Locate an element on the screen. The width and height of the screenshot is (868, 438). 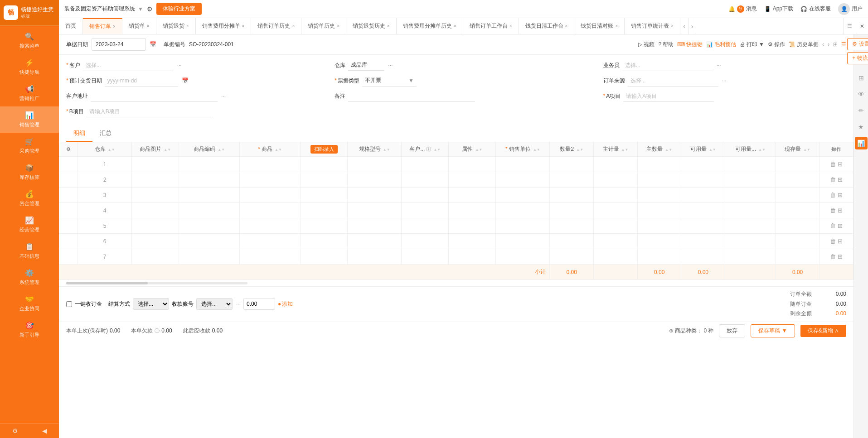
tab-sales-return: 销货退货 × is located at coordinates (176, 26).